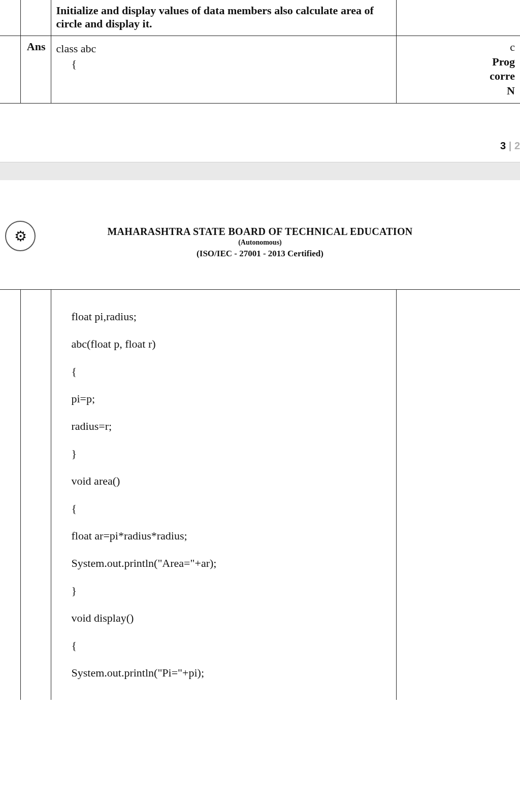 Image resolution: width=520 pixels, height=812 pixels. Describe the element at coordinates (459, 91) in the screenshot. I see `margin-note: N` at that location.